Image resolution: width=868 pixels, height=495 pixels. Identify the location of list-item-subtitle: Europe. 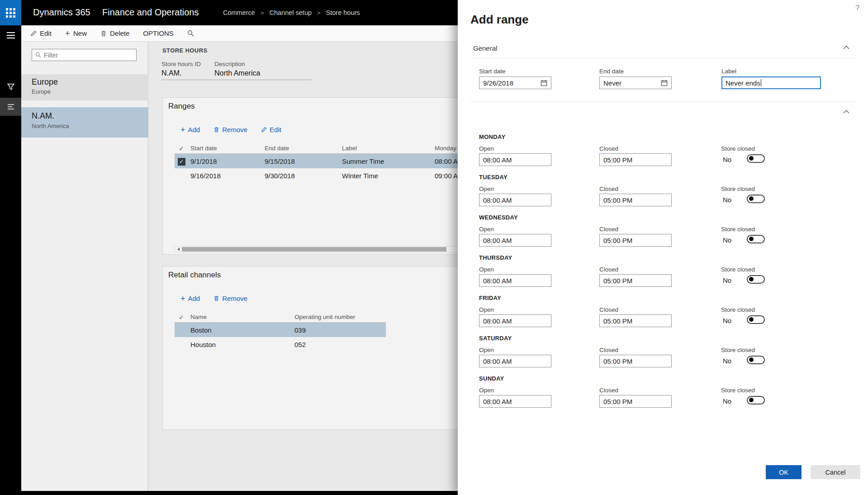
(41, 91).